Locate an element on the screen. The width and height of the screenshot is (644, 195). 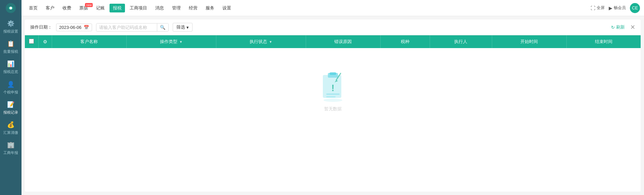
empty-illustration: ! is located at coordinates (333, 85).